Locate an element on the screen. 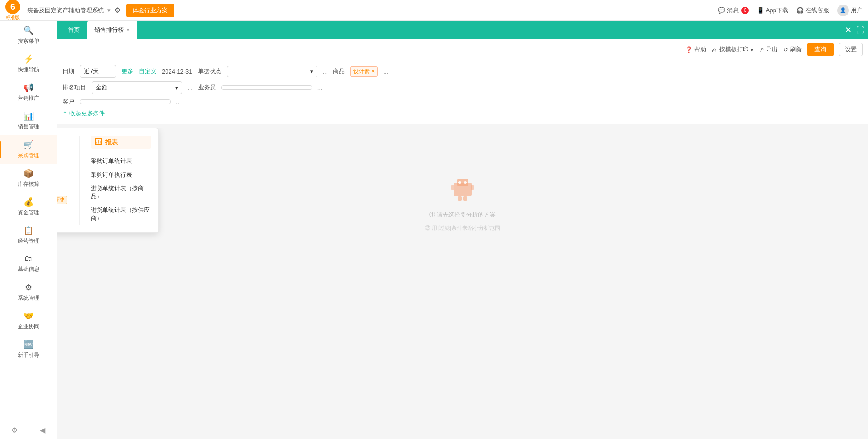 The width and height of the screenshot is (868, 439). sidebar-label-quick-nav: 快捷导航 is located at coordinates (29, 70).